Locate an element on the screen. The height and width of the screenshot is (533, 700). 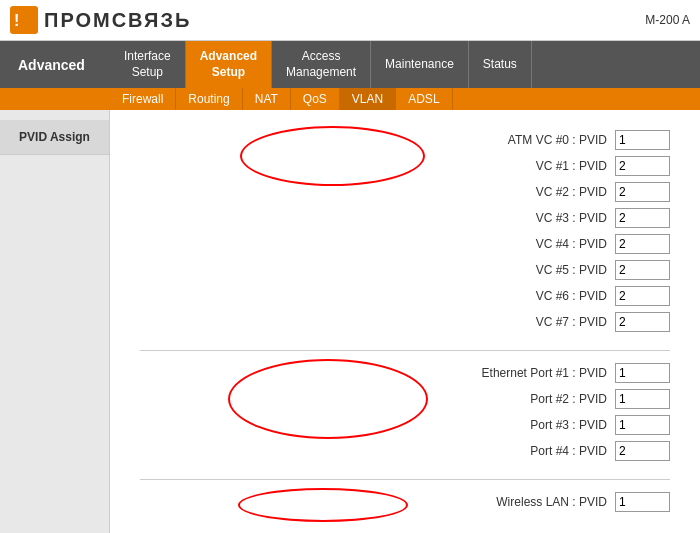
input-atm-vc1 is located at coordinates (642, 166).